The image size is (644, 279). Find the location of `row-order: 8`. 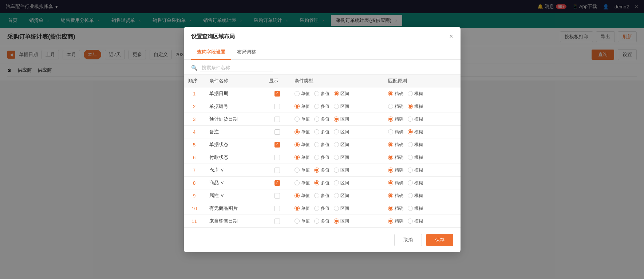

row-order: 8 is located at coordinates (194, 183).